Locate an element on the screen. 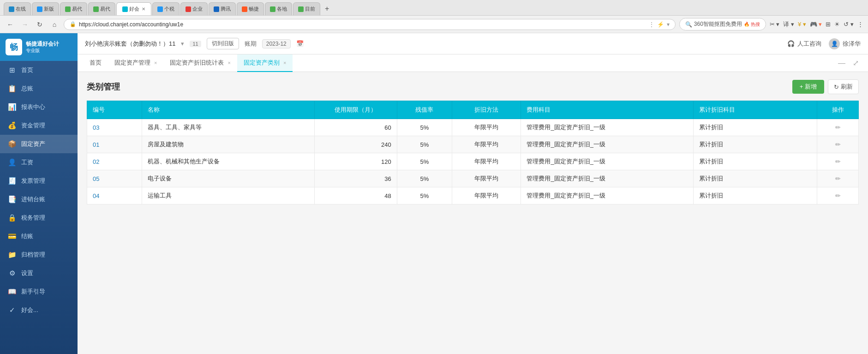  nav-forward: → is located at coordinates (25, 24).